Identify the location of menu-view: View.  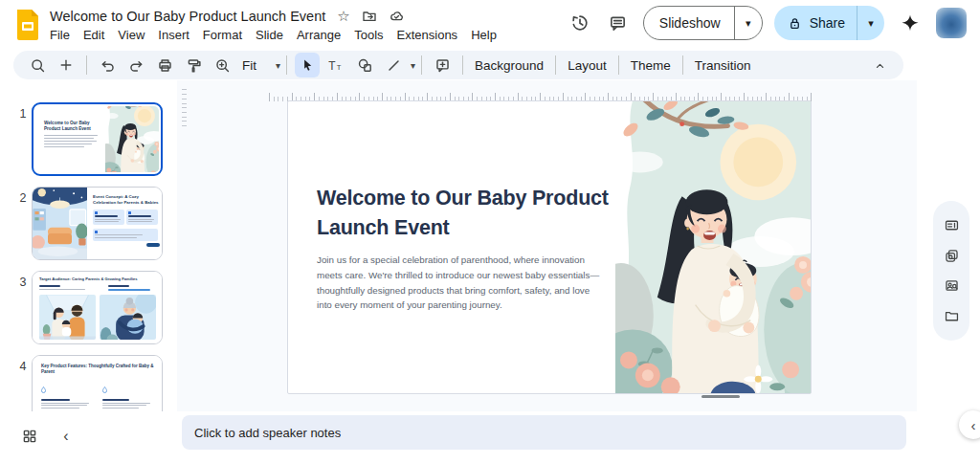
(131, 34).